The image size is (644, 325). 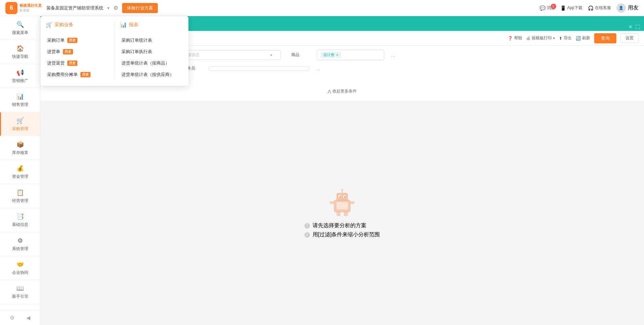 What do you see at coordinates (152, 75) in the screenshot?
I see `menu-item-receipt-stats-supplier: 进货单统计表（按供应商）` at bounding box center [152, 75].